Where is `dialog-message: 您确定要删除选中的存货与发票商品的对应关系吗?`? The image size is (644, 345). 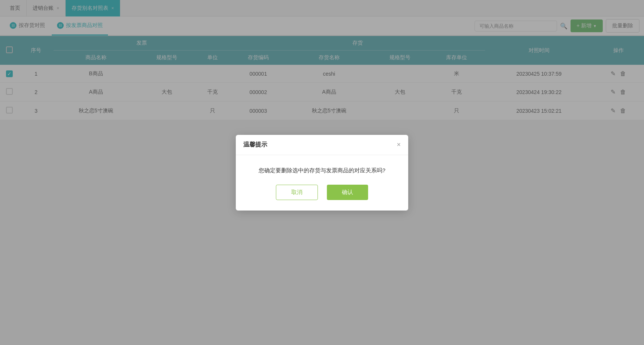 dialog-message: 您确定要删除选中的存货与发票商品的对应关系吗? is located at coordinates (322, 170).